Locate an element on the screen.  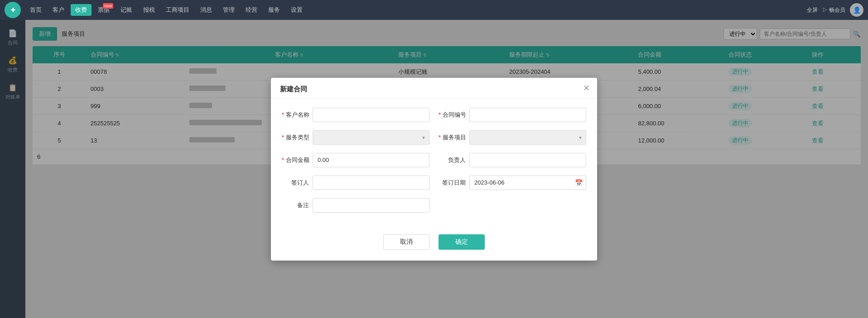
fullscreen-button: 全屏 is located at coordinates (812, 10).